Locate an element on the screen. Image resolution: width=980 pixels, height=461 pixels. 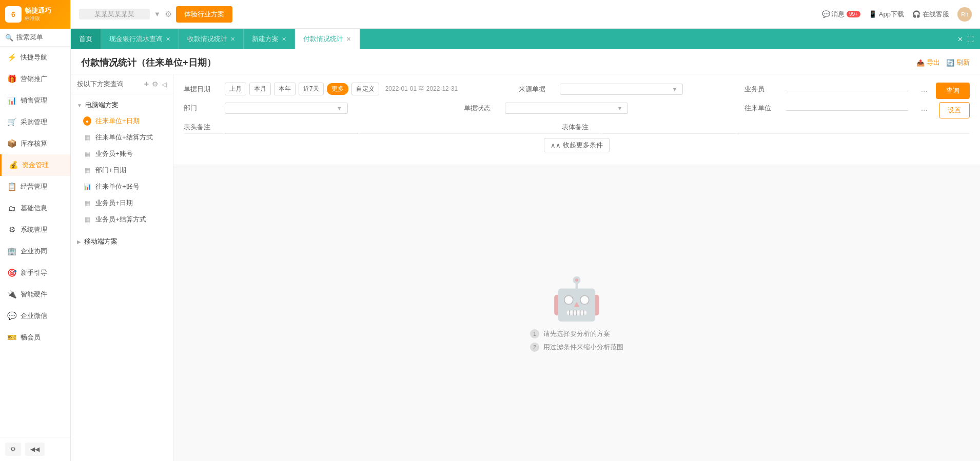
refresh-icon: 🔄 is located at coordinates (950, 63).